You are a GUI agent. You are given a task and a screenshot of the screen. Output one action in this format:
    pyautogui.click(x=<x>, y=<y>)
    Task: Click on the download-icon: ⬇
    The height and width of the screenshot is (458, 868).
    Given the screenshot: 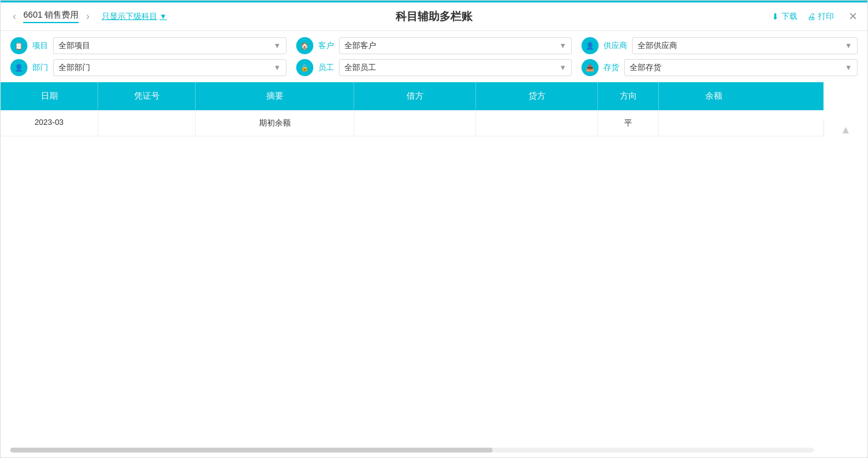 What is the action you would take?
    pyautogui.click(x=775, y=16)
    